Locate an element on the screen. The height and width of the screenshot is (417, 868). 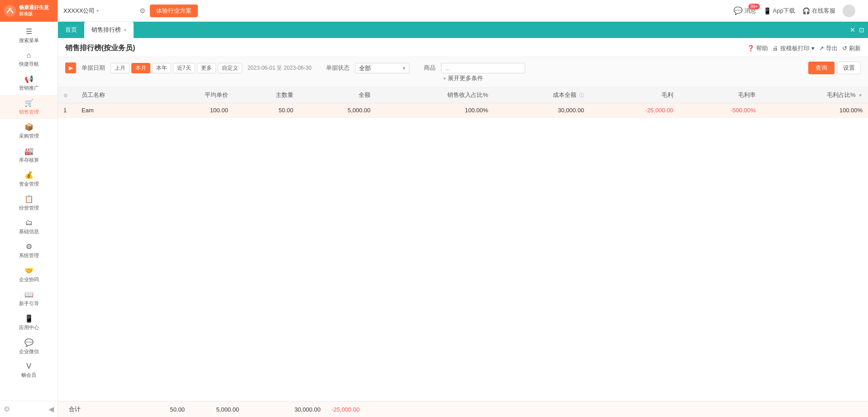
help-button: ❓ 帮助 is located at coordinates (758, 48).